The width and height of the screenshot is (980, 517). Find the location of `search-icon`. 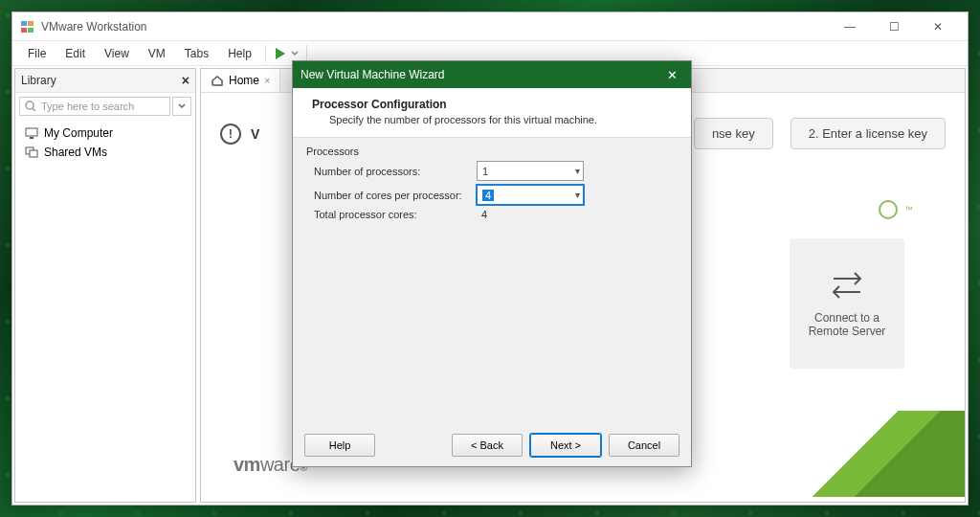

search-icon is located at coordinates (31, 106).